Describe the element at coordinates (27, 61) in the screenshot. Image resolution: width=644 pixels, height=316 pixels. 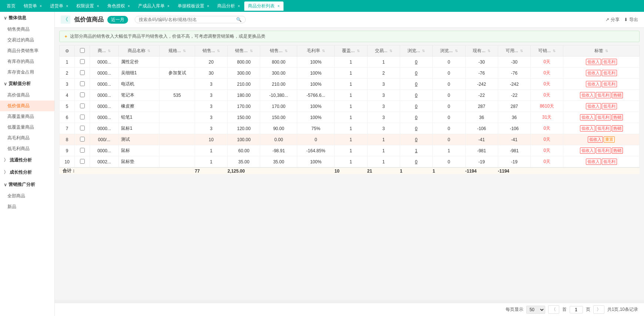
I see `sidebar-item-stock-products: 有库存的商品` at that location.